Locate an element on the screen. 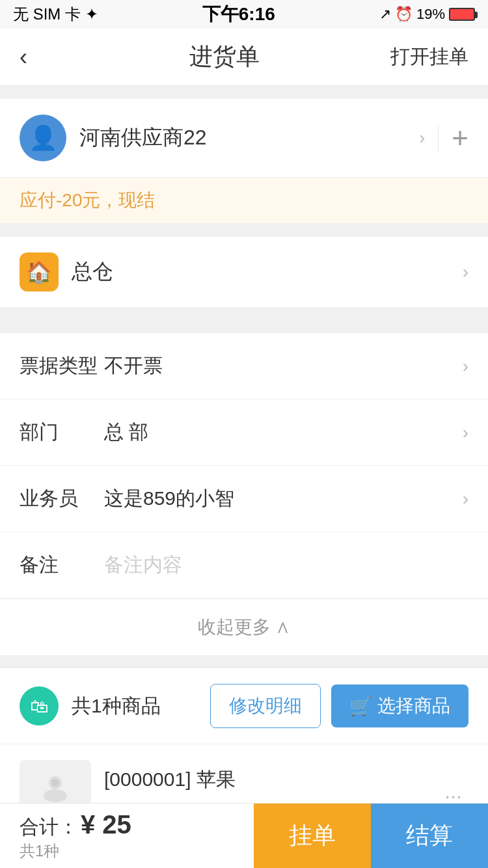 This screenshot has width=488, height=868. status-bar: 无 SIM 卡 ✦ 下午6:16 ↗ ⏰ 19% is located at coordinates (244, 14).